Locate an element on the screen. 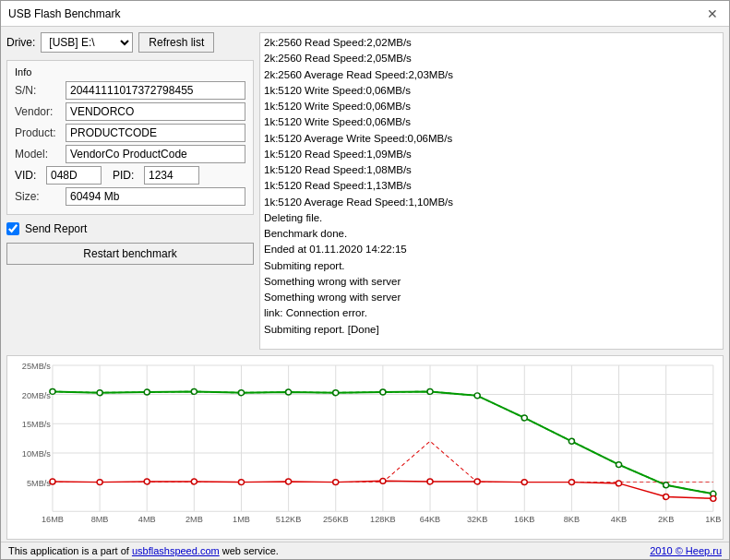 This screenshot has height=560, width=730. restart-benchmark-button: Restart benchmark is located at coordinates (130, 254).